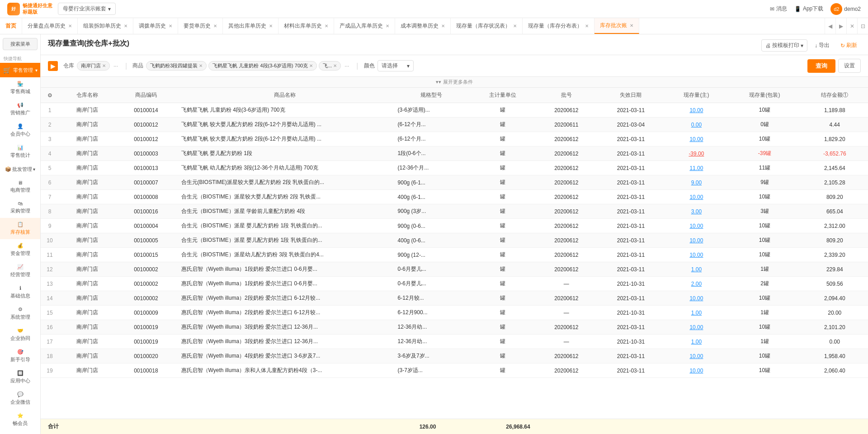  Describe the element at coordinates (20, 44) in the screenshot. I see `search-menu-button: 搜索菜单` at that location.